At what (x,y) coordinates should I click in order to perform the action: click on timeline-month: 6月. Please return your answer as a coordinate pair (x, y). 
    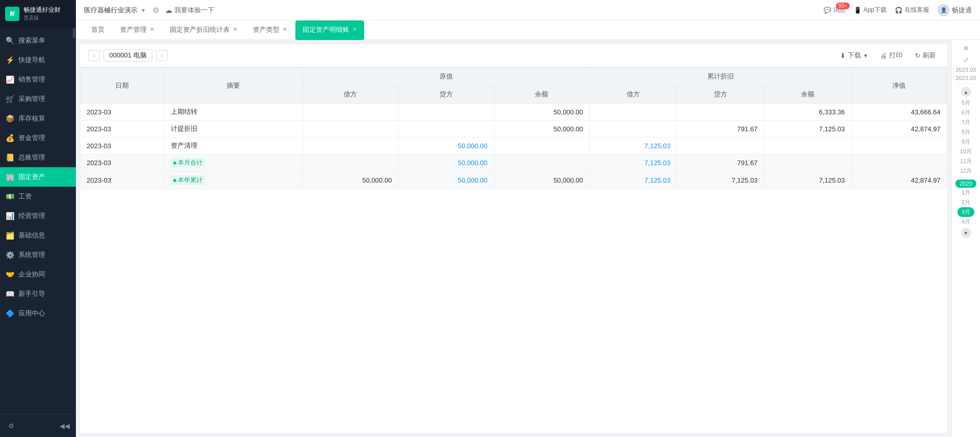
    Looking at the image, I should click on (966, 113).